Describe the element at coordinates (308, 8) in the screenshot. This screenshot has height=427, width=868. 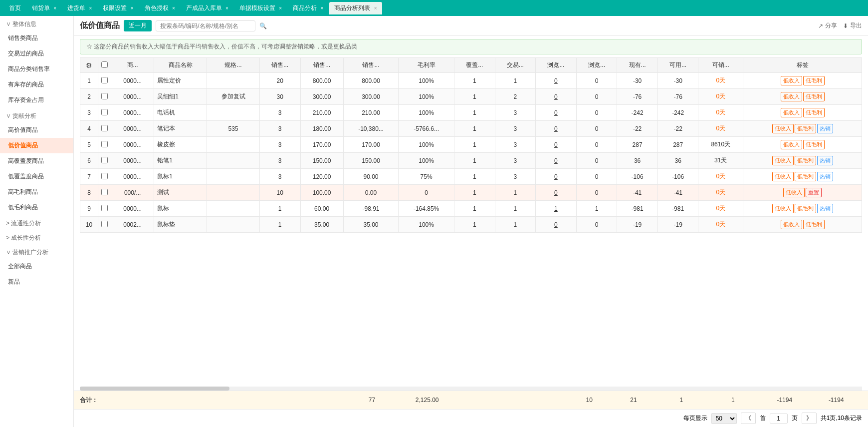
I see `nav-product-analysis: 商品分析 ×` at that location.